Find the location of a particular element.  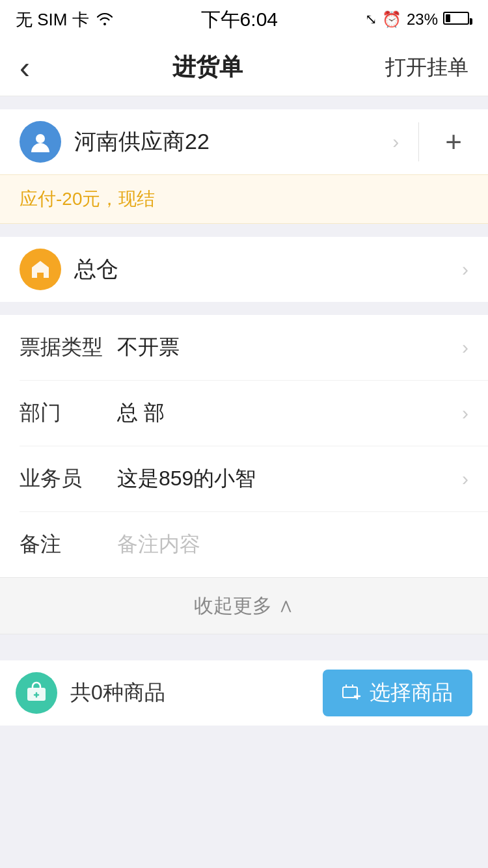

remark-label: 备注 is located at coordinates (65, 545).